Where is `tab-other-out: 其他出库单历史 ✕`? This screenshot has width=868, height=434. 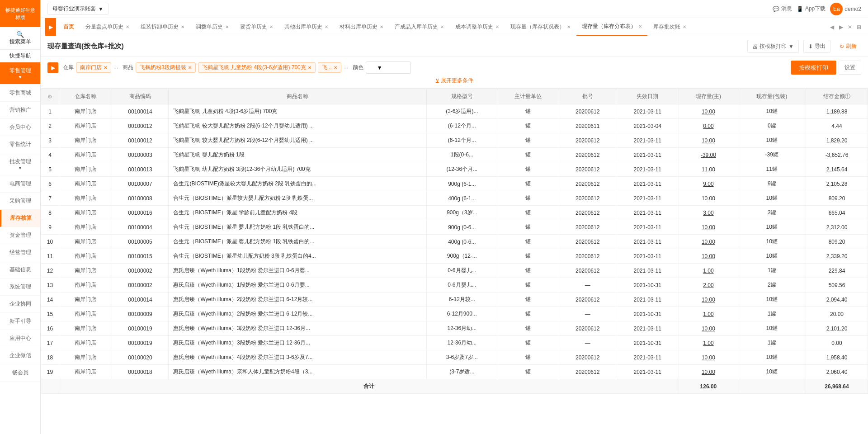 tab-other-out: 其他出库单历史 ✕ is located at coordinates (307, 27).